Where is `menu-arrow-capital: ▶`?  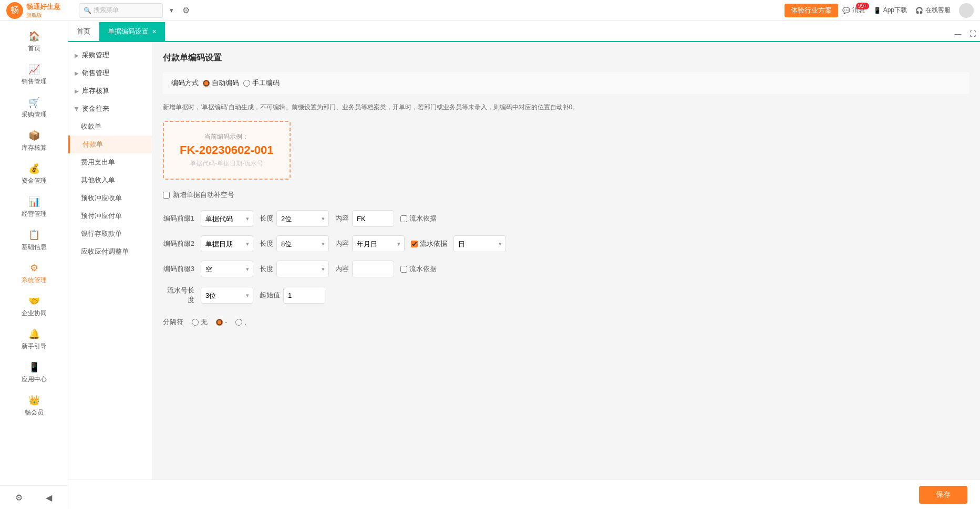
menu-arrow-capital: ▶ is located at coordinates (77, 109).